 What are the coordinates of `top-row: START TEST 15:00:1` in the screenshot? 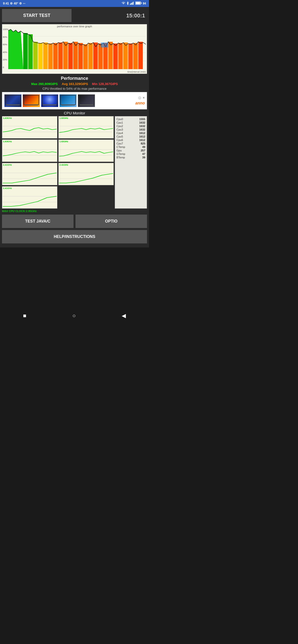 It's located at (74, 16).